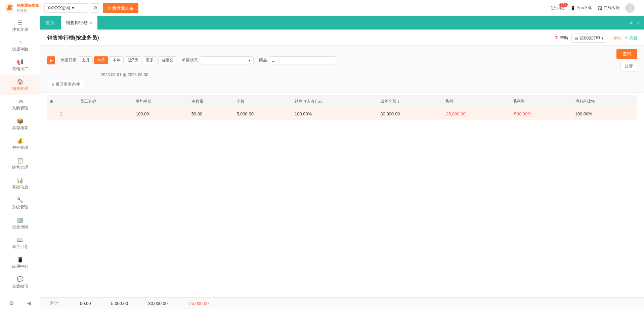 The image size is (644, 309). Describe the element at coordinates (631, 38) in the screenshot. I see `refresh-button: ↺ 刷新` at that location.